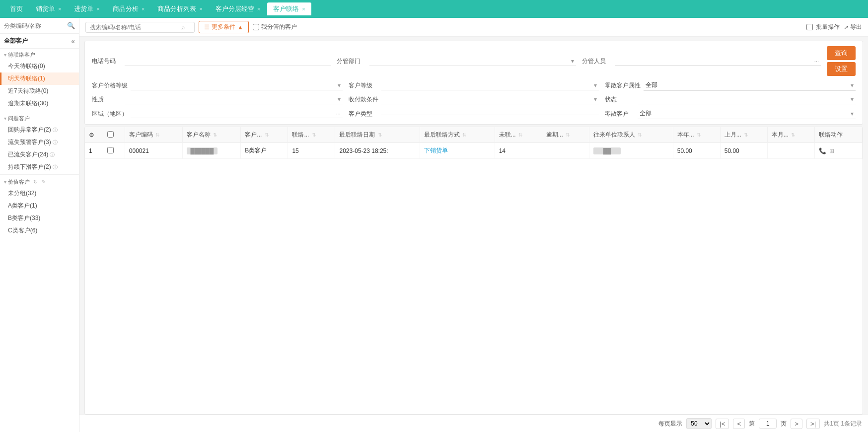 The height and width of the screenshot is (432, 868). What do you see at coordinates (791, 135) in the screenshot?
I see `th-this-month: 本月... ⇅` at bounding box center [791, 135].